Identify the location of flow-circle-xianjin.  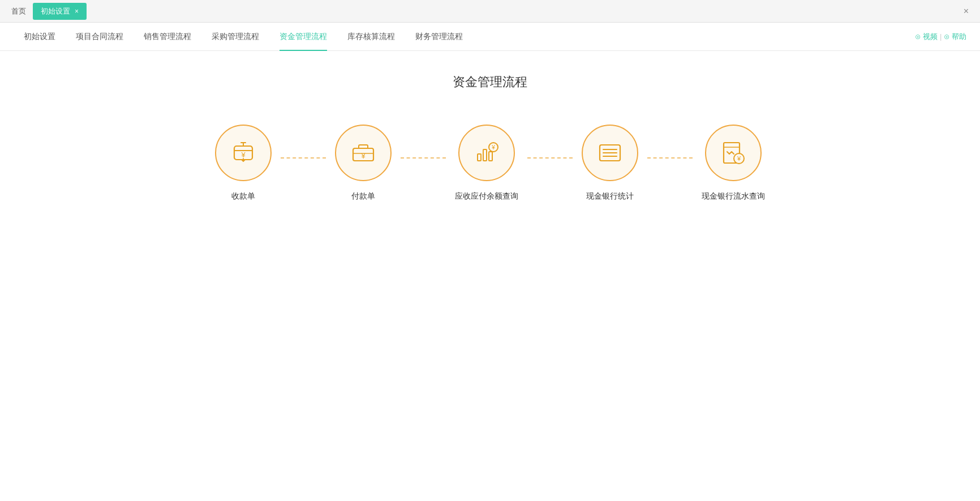
(610, 153).